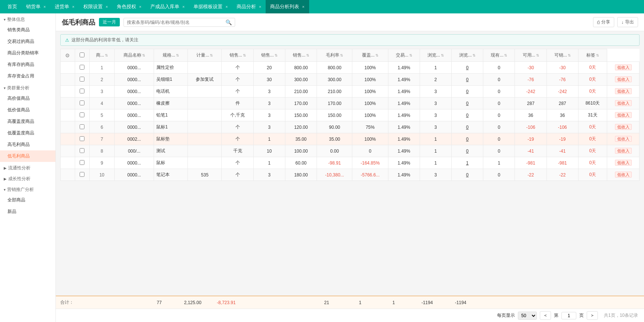 The height and width of the screenshot is (322, 644). What do you see at coordinates (28, 42) in the screenshot?
I see `sidebar-item-traded-products: 交易过的商品` at bounding box center [28, 42].